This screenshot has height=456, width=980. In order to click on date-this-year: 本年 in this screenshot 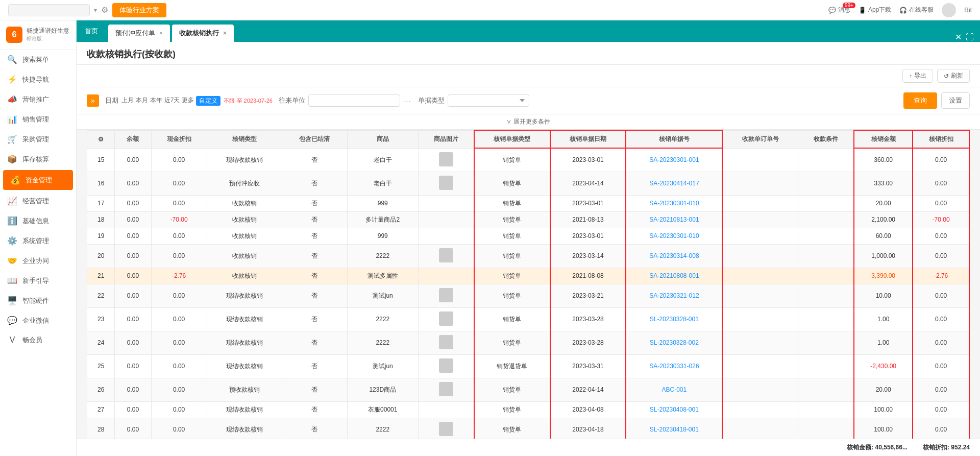, I will do `click(156, 101)`.